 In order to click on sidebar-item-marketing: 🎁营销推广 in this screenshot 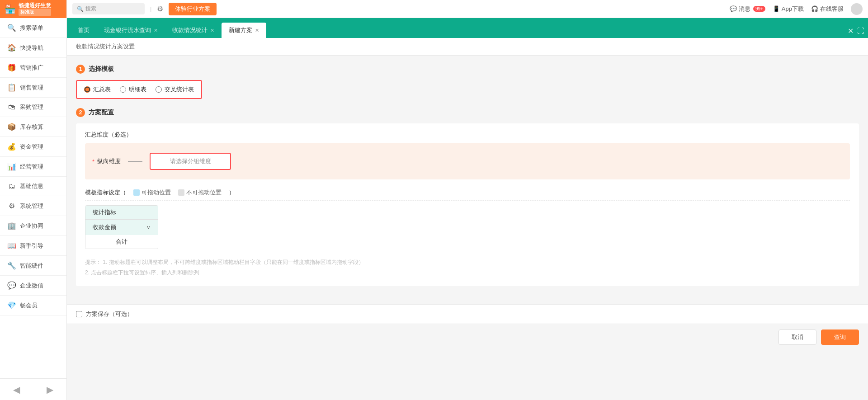, I will do `click(33, 68)`.